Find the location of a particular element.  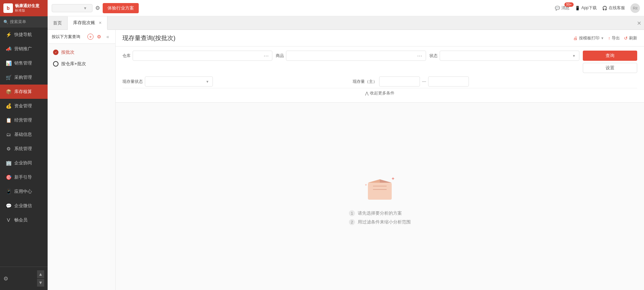

sidebar-item-wechat: 💬 企业微信 is located at coordinates (24, 206).